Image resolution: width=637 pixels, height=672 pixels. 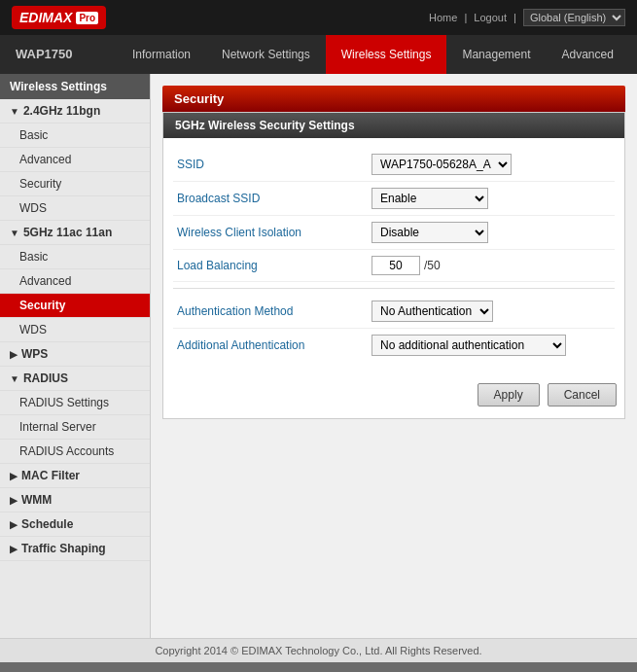 I want to click on chevron-right-icon-traffic: ▶, so click(x=14, y=548).